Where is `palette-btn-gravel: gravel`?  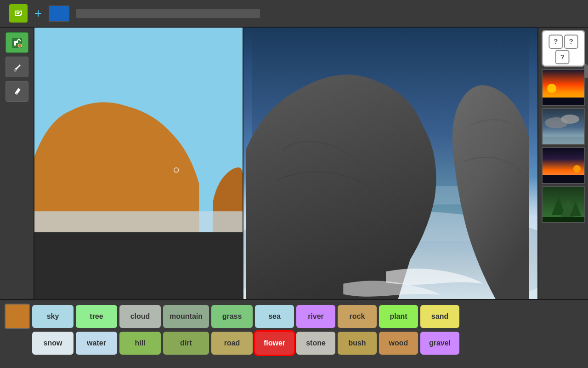 palette-btn-gravel: gravel is located at coordinates (440, 343).